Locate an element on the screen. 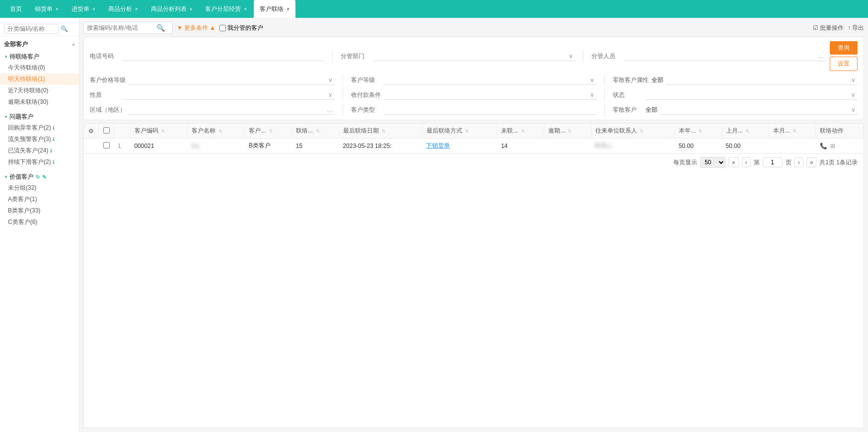 Image resolution: width=868 pixels, height=432 pixels. filter-row-4: 区域（地区） … 客户类型 零散客户 全部 ∨ is located at coordinates (474, 110).